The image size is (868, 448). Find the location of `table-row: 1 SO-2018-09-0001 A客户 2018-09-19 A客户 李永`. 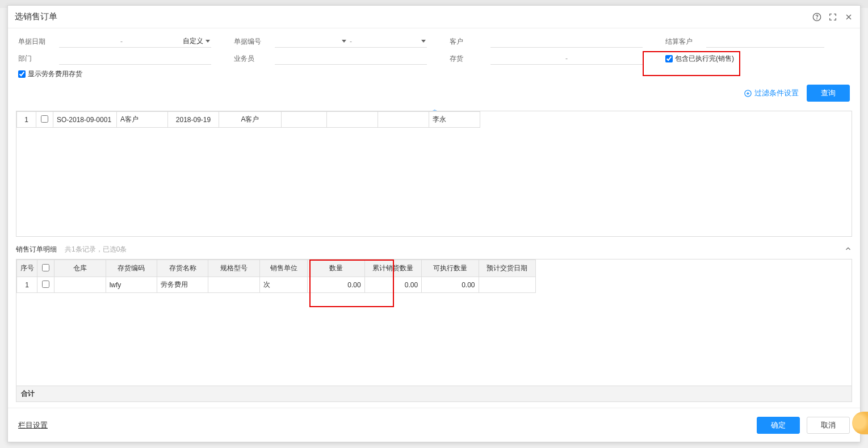

table-row: 1 SO-2018-09-0001 A客户 2018-09-19 A客户 李永 is located at coordinates (249, 120).